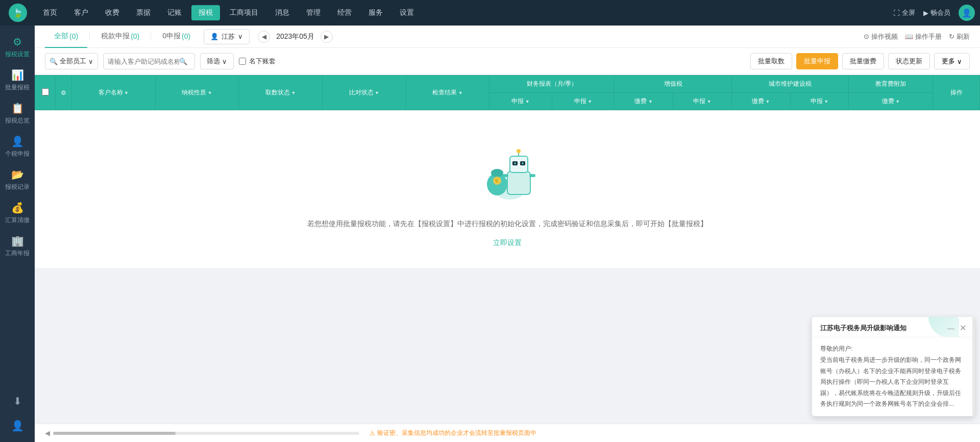 Image resolution: width=980 pixels, height=442 pixels. I want to click on account-checkbox-label: 名下账套, so click(257, 61).